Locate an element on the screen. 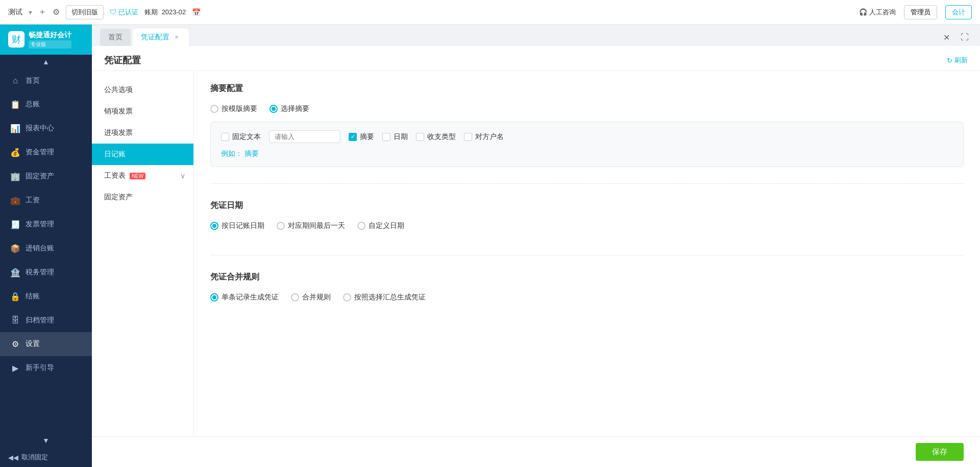 The width and height of the screenshot is (980, 467). refresh-button: ↻ 刷新 is located at coordinates (958, 60).